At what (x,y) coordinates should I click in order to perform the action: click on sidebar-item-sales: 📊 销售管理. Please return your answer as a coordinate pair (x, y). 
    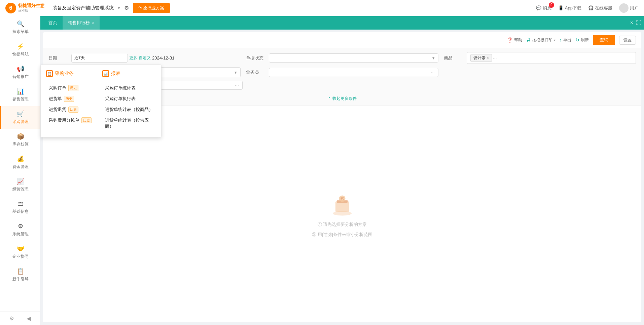
    Looking at the image, I should click on (20, 95).